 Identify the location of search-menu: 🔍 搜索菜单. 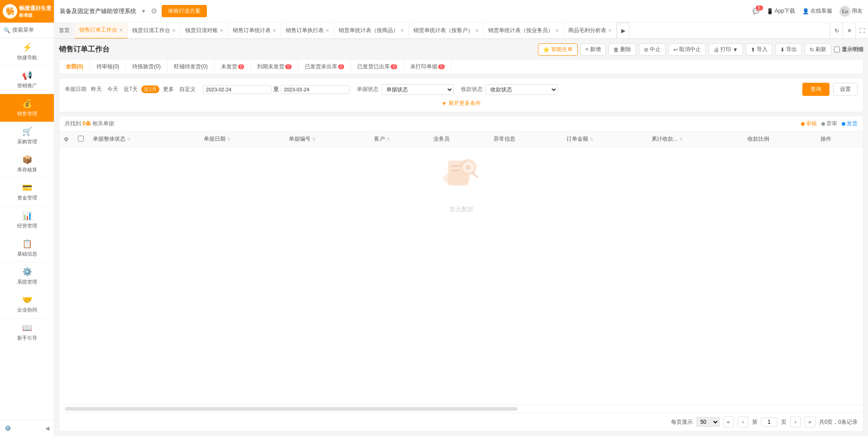
(27, 30).